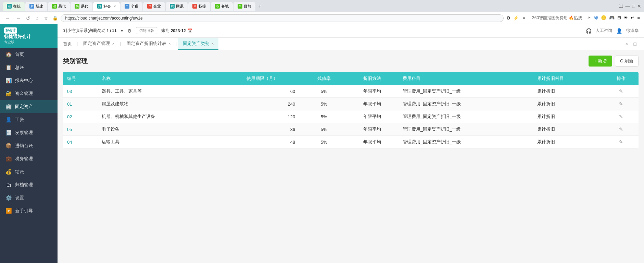 This screenshot has height=263, width=644. I want to click on tab-asset-category: 固定资产类别 ×, so click(198, 44).